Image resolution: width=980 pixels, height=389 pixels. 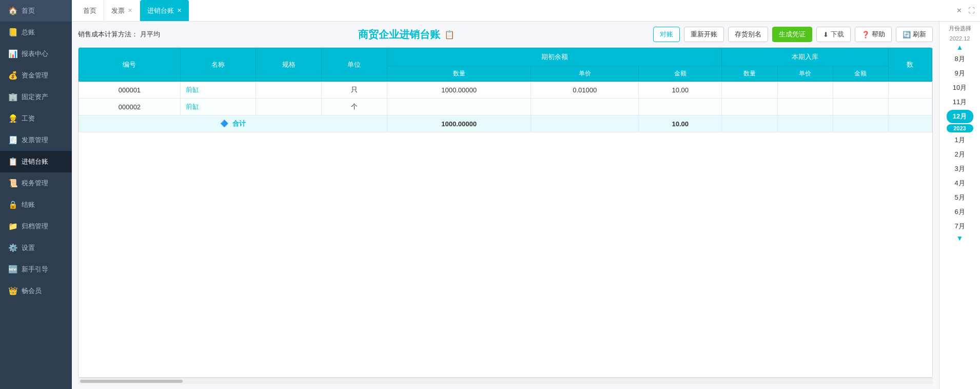 I want to click on row2-inbound-amount, so click(x=860, y=107).